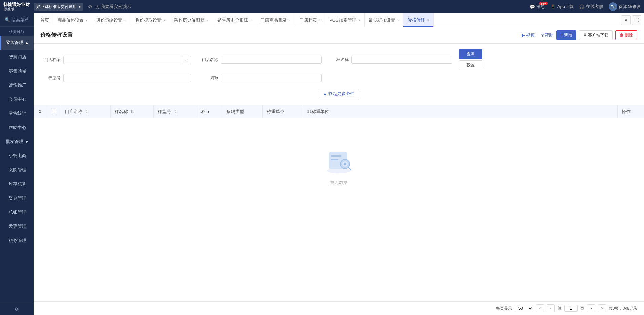 The width and height of the screenshot is (644, 315). What do you see at coordinates (627, 35) in the screenshot?
I see `delete-button: 🗑 删除` at bounding box center [627, 35].